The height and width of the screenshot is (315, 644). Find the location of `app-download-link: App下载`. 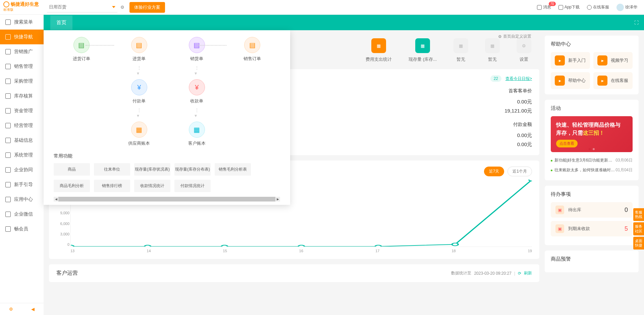

app-download-link: App下载 is located at coordinates (569, 7).